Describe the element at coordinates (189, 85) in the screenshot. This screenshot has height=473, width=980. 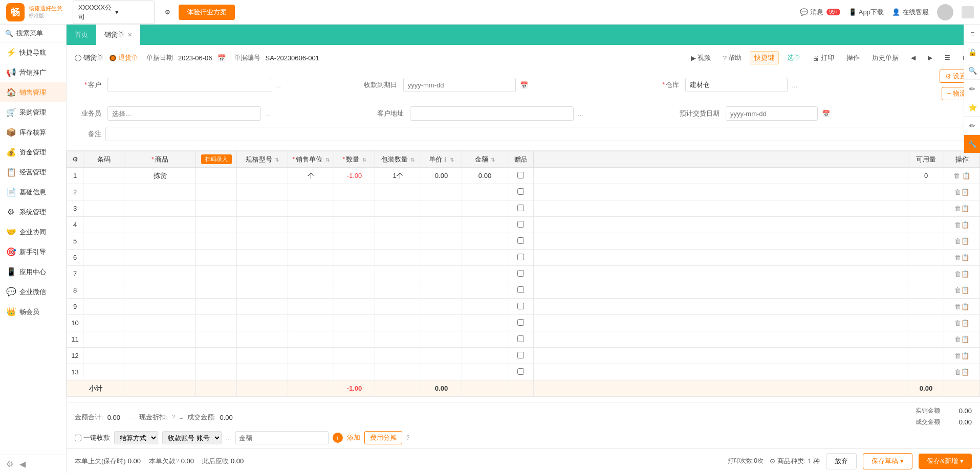
I see `customer-input` at that location.